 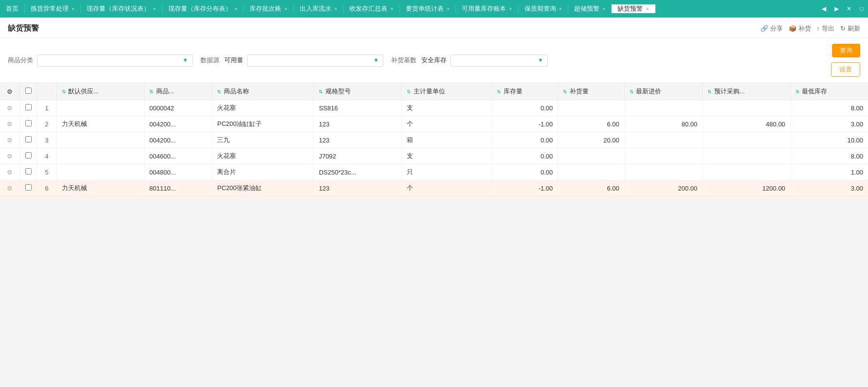 What do you see at coordinates (850, 29) in the screenshot?
I see `refresh-action: ↻ 刷新` at bounding box center [850, 29].